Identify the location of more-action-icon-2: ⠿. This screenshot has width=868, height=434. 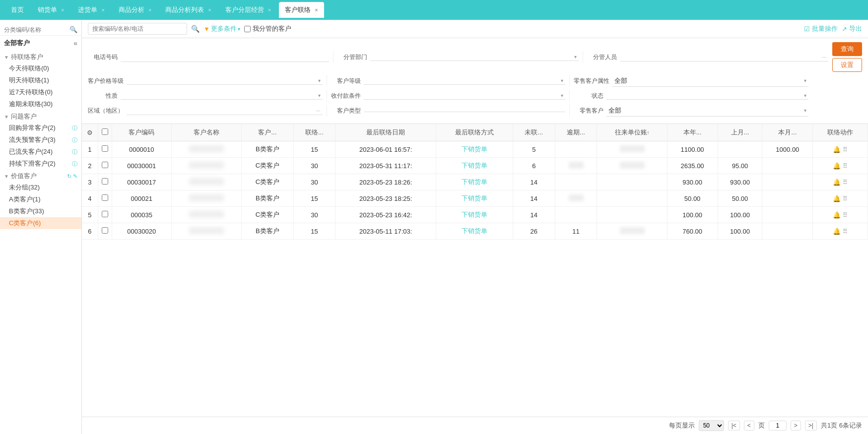
(845, 183).